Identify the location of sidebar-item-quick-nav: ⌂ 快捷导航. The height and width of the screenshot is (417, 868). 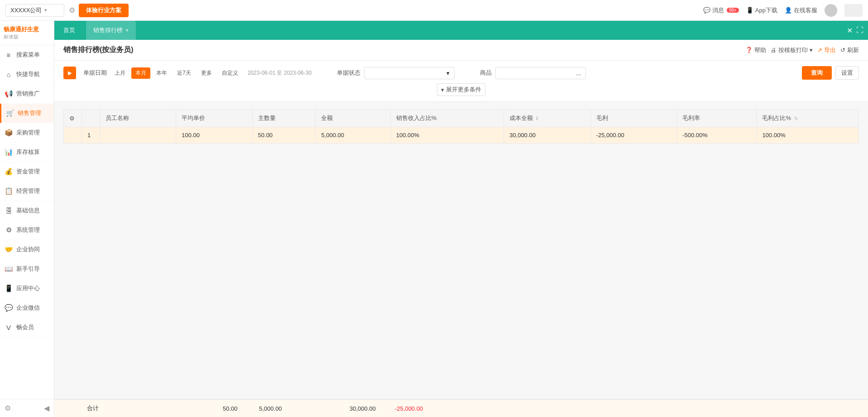
(27, 74).